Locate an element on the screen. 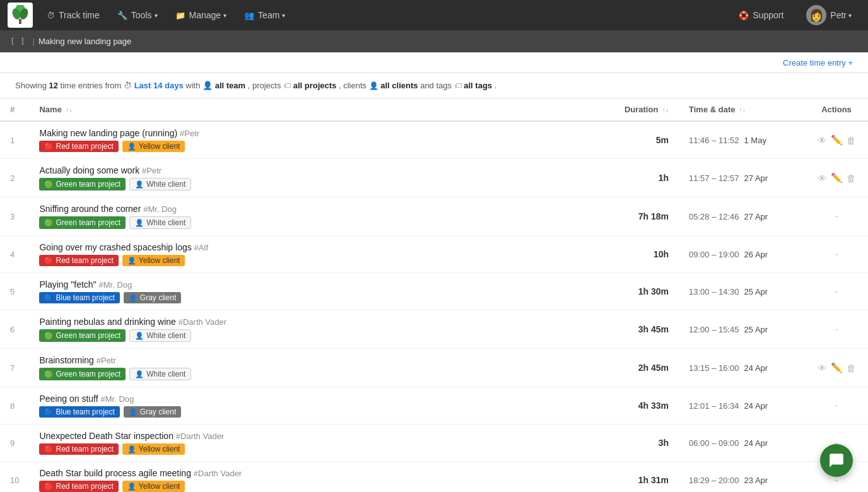 The width and height of the screenshot is (868, 492). tags-row: 🟢Green team project👤White client is located at coordinates (316, 374).